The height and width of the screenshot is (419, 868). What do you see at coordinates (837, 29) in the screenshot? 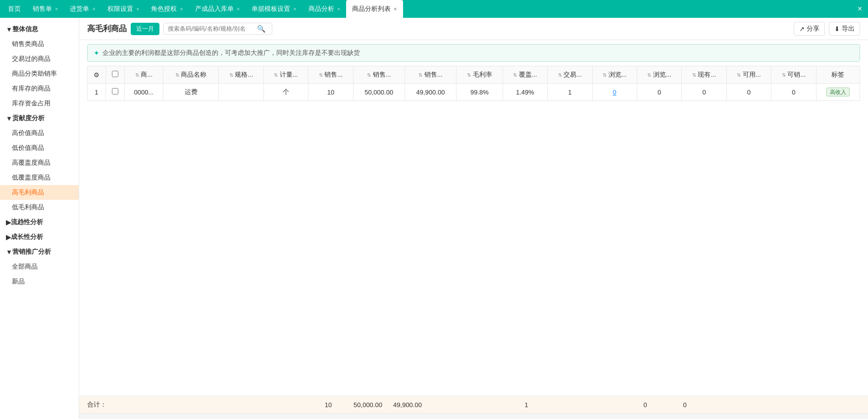
I see `export-icon: ⬇` at bounding box center [837, 29].